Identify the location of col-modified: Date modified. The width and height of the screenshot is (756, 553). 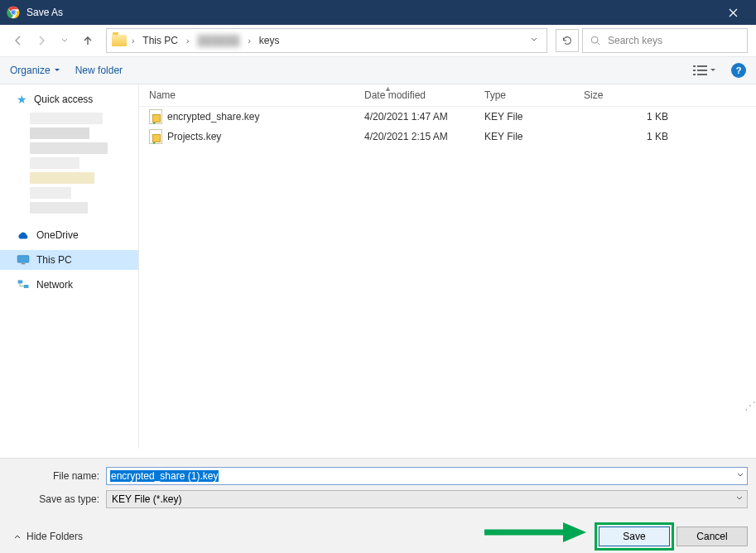
(424, 95).